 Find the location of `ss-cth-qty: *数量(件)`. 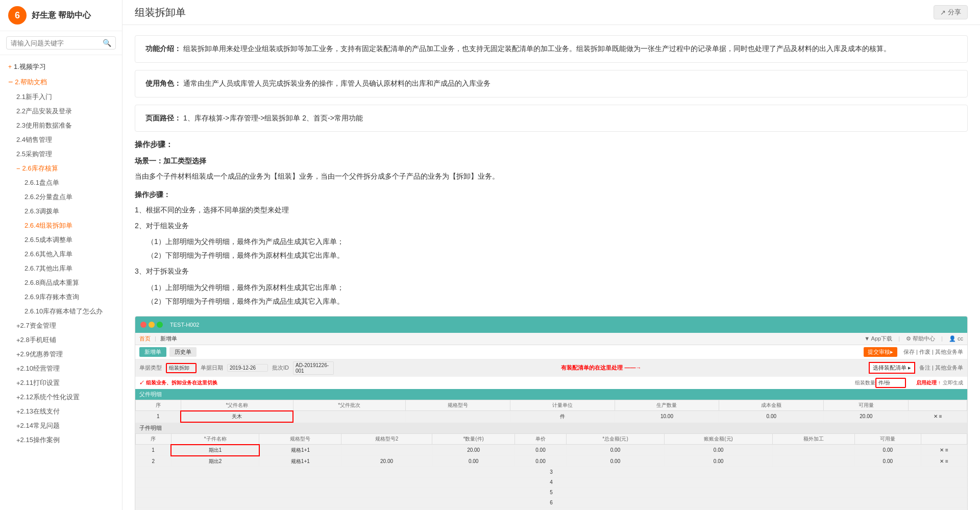

ss-cth-qty: *数量(件) is located at coordinates (474, 439).